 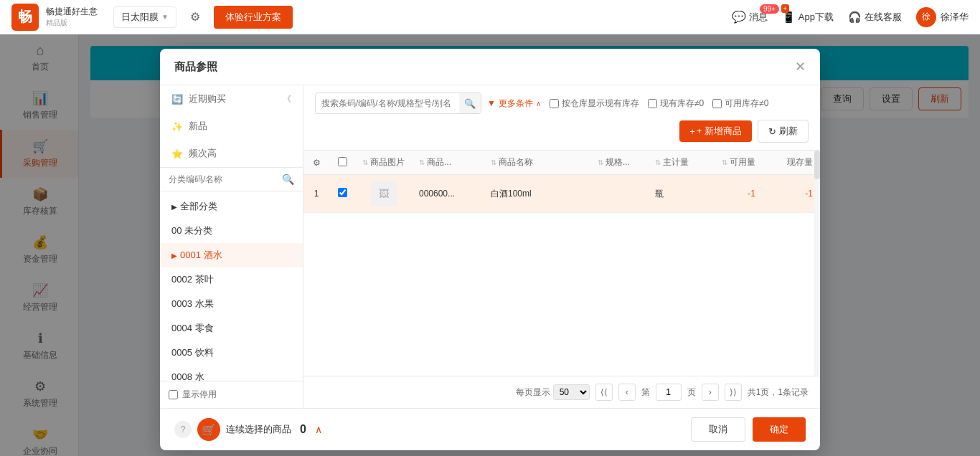 I want to click on page-size-selector: 每页显示 50 100 200, so click(x=552, y=392).